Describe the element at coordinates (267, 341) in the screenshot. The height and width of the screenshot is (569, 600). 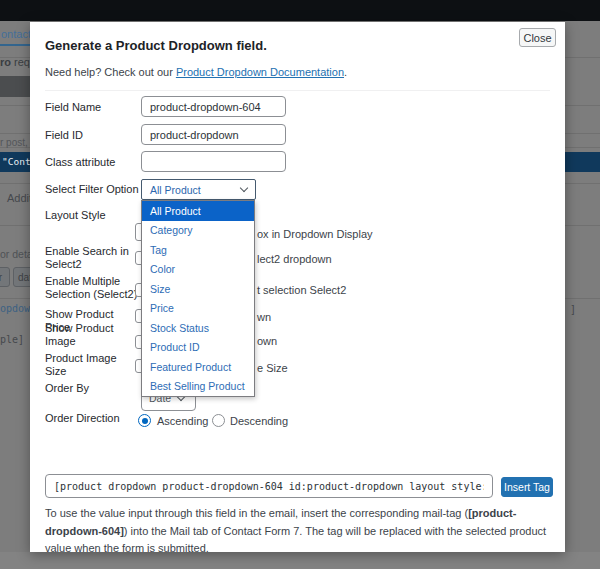
I see `show-image-helper-fragment: own` at that location.